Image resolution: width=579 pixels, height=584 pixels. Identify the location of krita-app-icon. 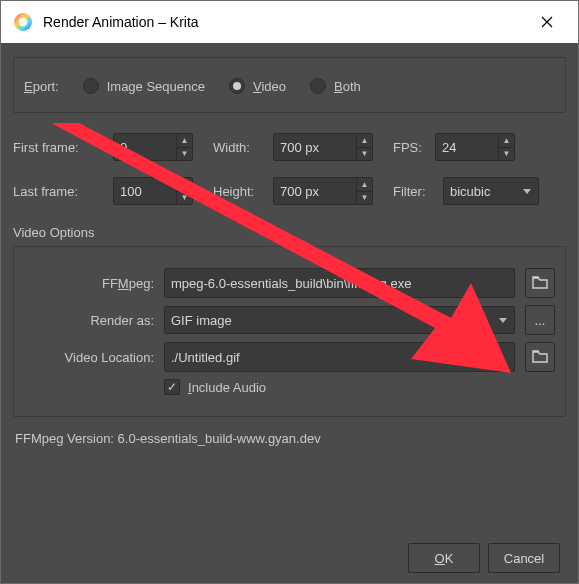
(23, 22).